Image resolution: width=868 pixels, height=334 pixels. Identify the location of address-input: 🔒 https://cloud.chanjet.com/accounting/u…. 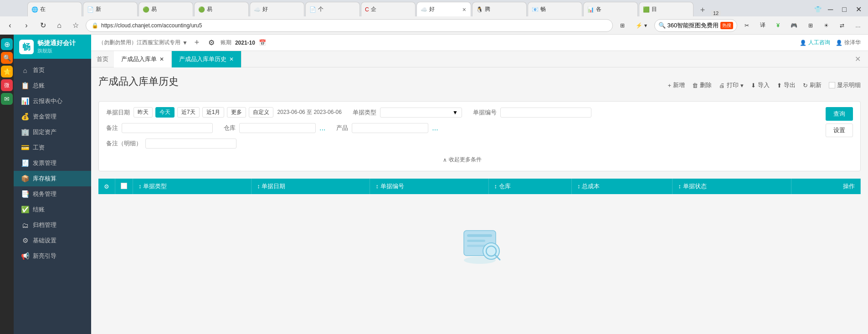
(349, 26).